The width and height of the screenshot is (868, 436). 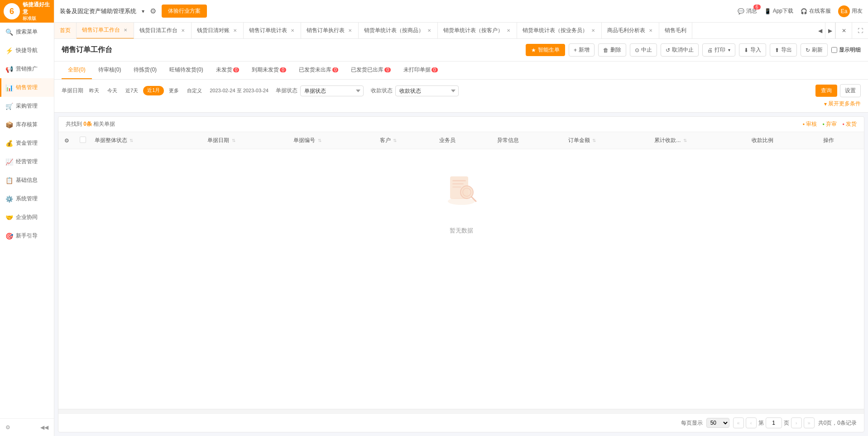 What do you see at coordinates (187, 71) in the screenshot?
I see `filter-tab-wangpu: 旺铺待发货(0)` at bounding box center [187, 71].